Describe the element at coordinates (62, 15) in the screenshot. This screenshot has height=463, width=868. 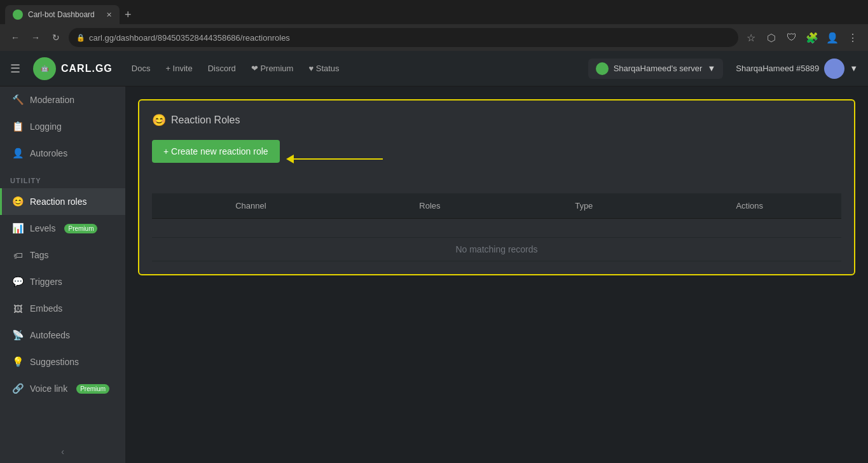
I see `active-tab: Carl-bot Dashboard ✕` at that location.